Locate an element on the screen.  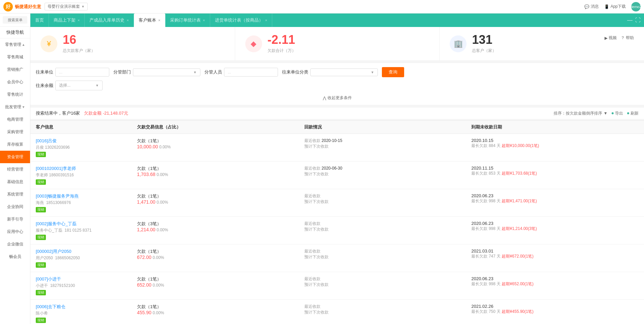
diamond-icon: ◆ is located at coordinates (254, 44).